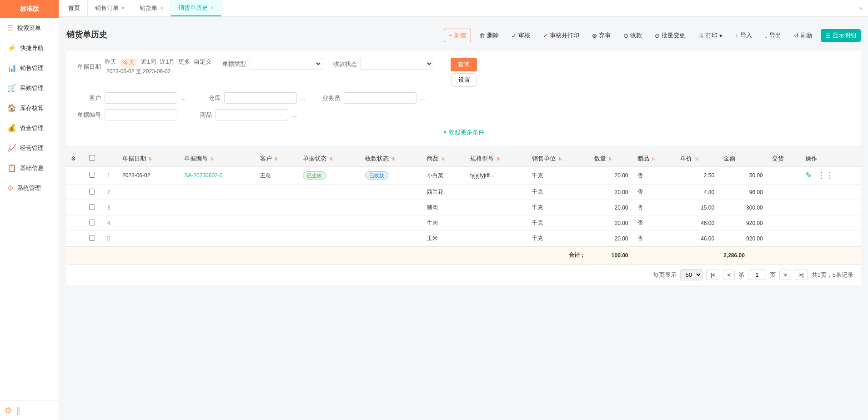  Describe the element at coordinates (489, 35) in the screenshot. I see `delete-button: 🗑 删除` at that location.